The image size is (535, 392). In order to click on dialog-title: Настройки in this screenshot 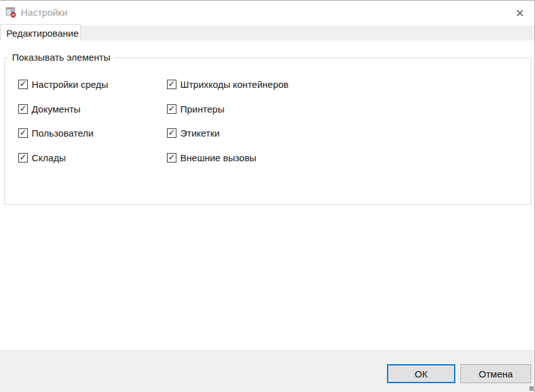, I will do `click(44, 13)`.